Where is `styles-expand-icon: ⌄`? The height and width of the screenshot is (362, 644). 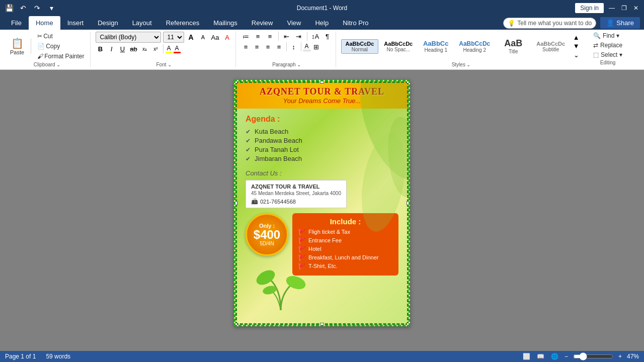
styles-expand-icon: ⌄ is located at coordinates (468, 64).